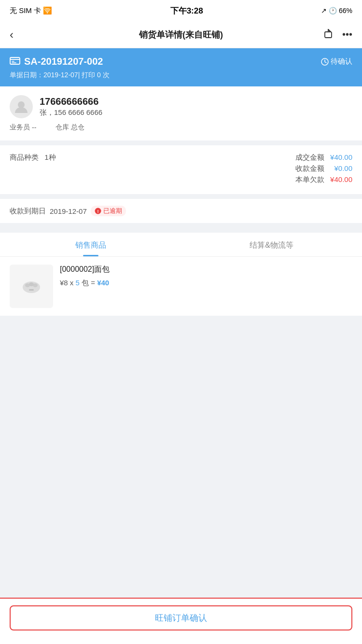 The height and width of the screenshot is (644, 362). Describe the element at coordinates (181, 345) in the screenshot. I see `bottom-spacer` at that location.